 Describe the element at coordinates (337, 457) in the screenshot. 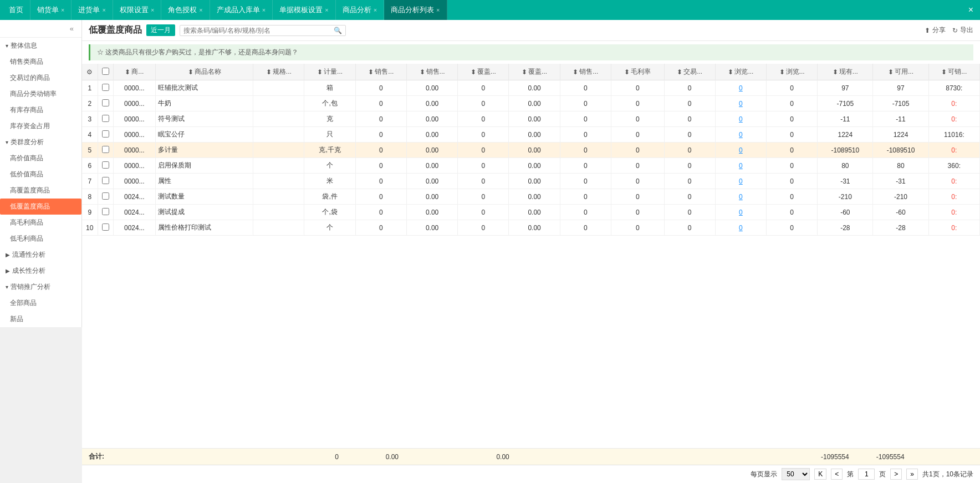

I see `footer-sales-qty: 0` at that location.